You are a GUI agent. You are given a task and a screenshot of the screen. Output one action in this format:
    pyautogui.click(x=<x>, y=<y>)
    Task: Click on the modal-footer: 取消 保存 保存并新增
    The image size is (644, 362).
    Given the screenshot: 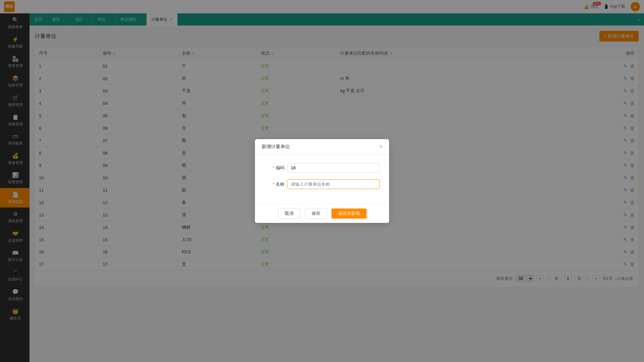 What is the action you would take?
    pyautogui.click(x=322, y=213)
    